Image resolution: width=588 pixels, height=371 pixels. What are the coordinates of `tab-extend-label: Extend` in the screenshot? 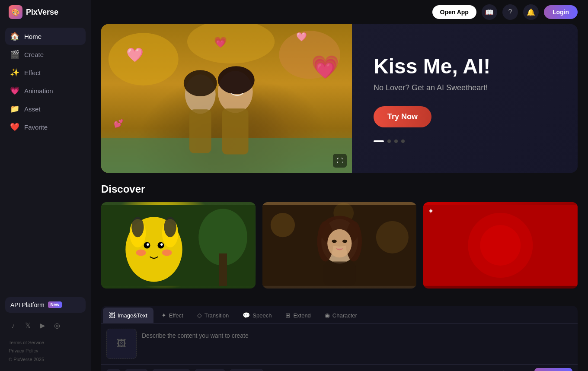 It's located at (302, 315).